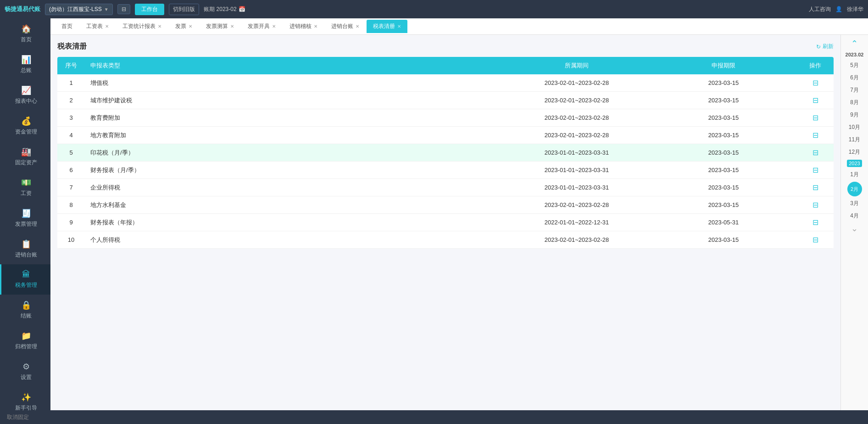  Describe the element at coordinates (220, 27) in the screenshot. I see `tab-invoice_calc: 发票测算✕` at that location.